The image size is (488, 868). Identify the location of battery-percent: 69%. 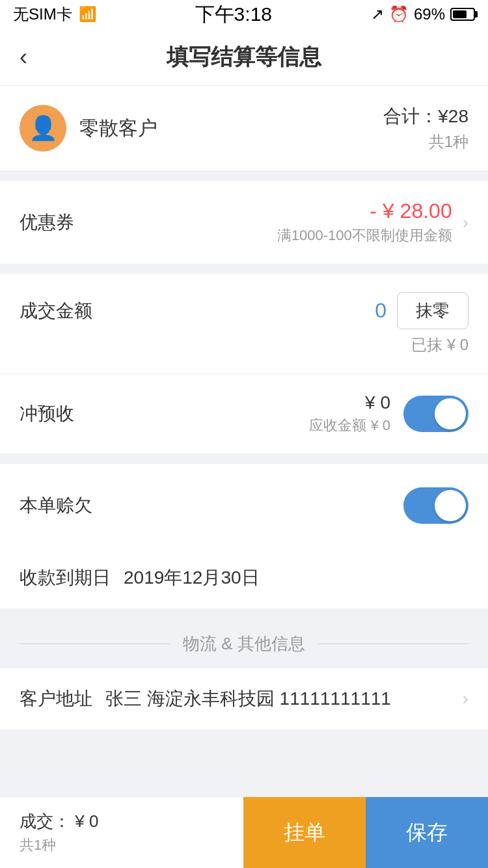
(429, 14).